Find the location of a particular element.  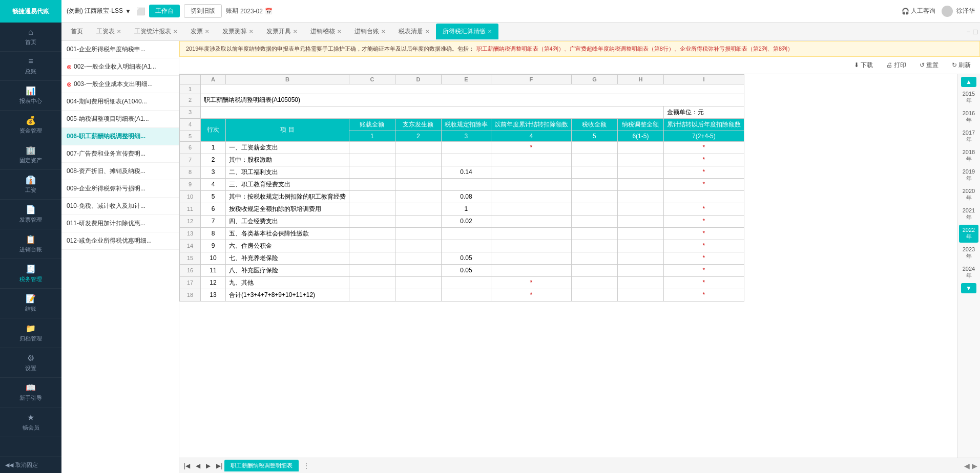

reset-button: ↺ 重置 is located at coordinates (929, 66).